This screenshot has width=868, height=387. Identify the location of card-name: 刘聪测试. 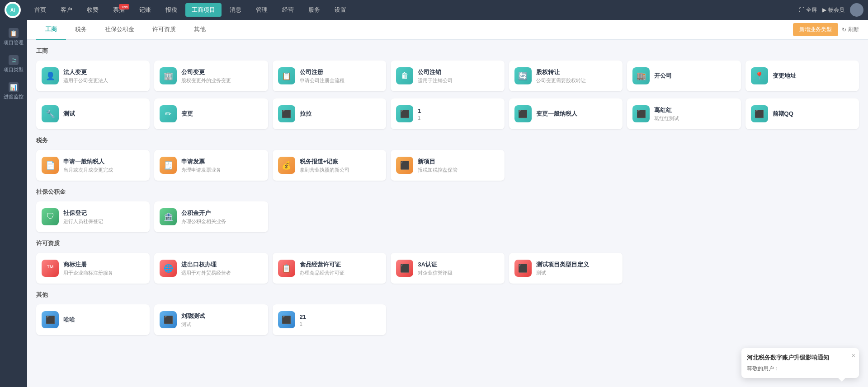
(222, 316).